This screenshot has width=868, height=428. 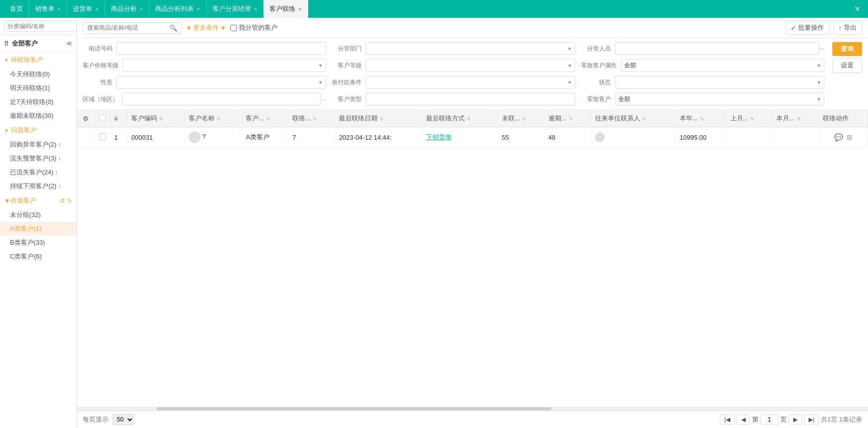 I want to click on horizontal-scrollbar, so click(x=473, y=409).